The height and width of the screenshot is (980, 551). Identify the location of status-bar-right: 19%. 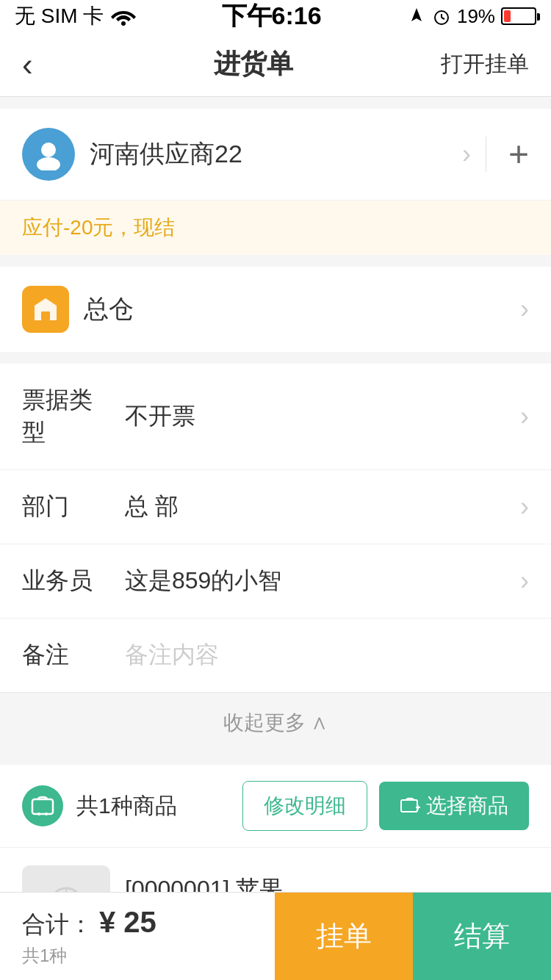
(472, 16).